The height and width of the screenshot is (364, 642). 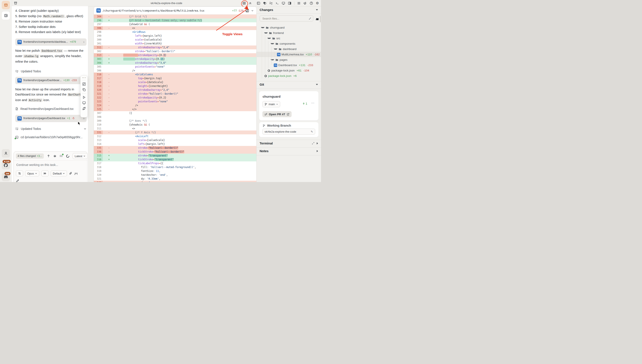 What do you see at coordinates (313, 103) in the screenshot?
I see `more-menu-icon: ⋯` at bounding box center [313, 103].